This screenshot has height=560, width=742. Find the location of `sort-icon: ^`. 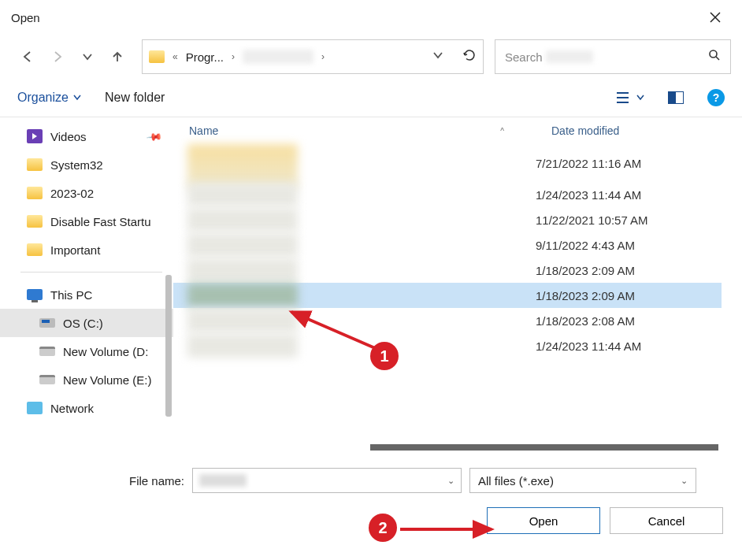

sort-icon: ^ is located at coordinates (503, 131).